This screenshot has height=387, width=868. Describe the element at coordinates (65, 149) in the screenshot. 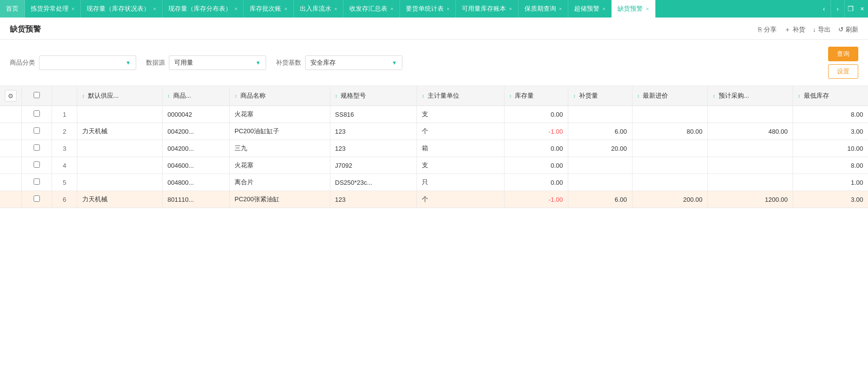

I see `row-seq: 3` at that location.